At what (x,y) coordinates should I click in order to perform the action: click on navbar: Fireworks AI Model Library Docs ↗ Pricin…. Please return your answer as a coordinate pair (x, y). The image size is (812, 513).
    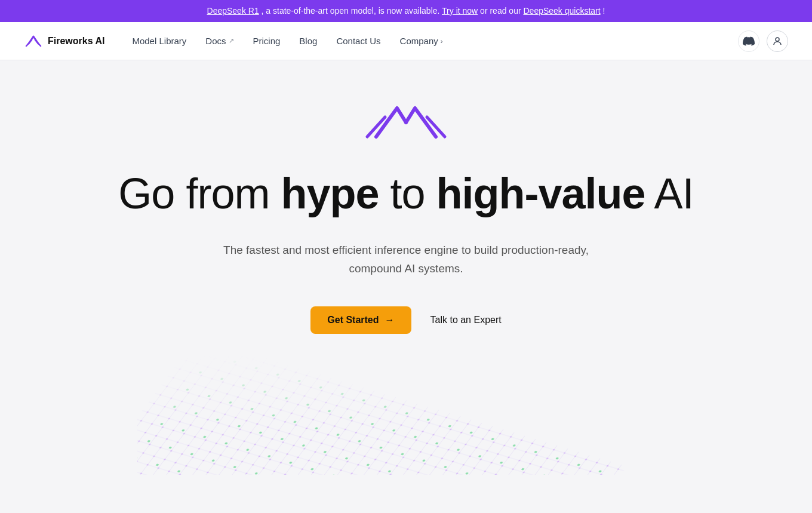
    Looking at the image, I should click on (406, 41).